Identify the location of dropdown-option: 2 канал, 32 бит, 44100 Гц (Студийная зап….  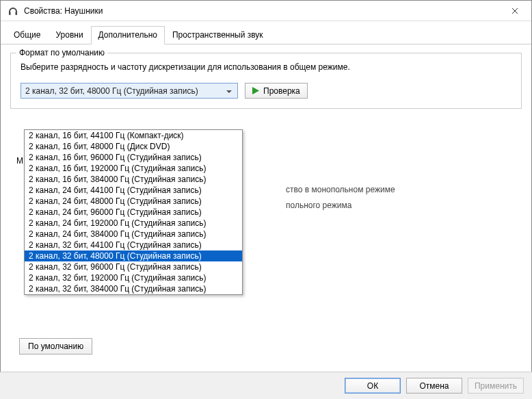
(133, 245).